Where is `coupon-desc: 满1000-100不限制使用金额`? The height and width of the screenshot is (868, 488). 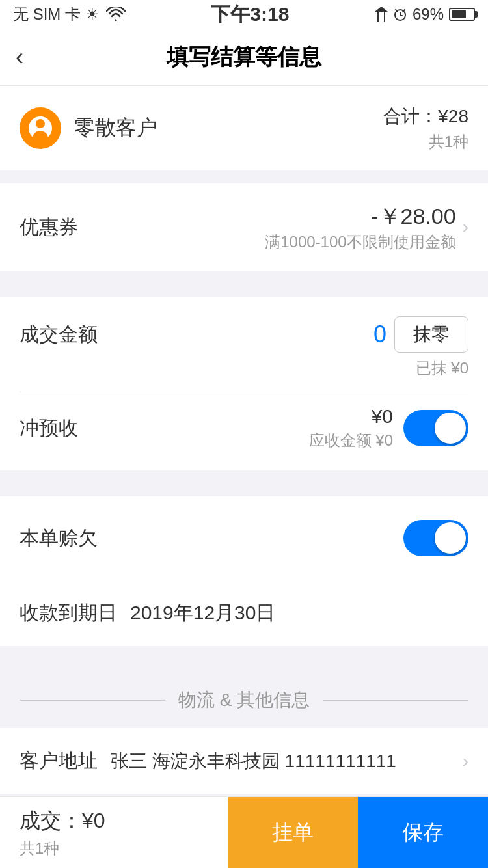
coupon-desc: 满1000-100不限制使用金额 is located at coordinates (360, 242).